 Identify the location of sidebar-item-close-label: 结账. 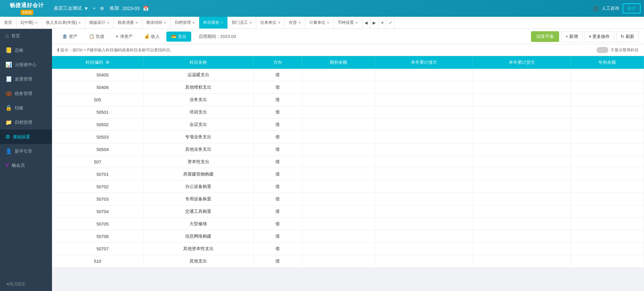
(19, 108).